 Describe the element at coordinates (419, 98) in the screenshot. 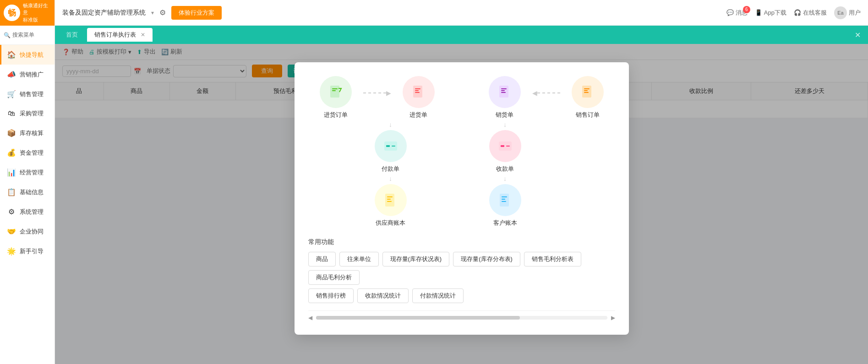

I see `flow-purchase-bill: 进货单` at that location.